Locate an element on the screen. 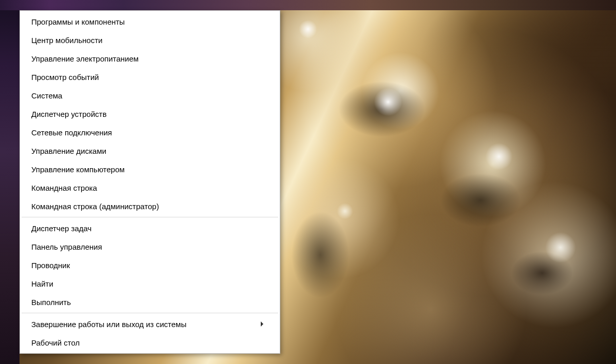 The height and width of the screenshot is (364, 616). chevron-right-icon is located at coordinates (262, 324).